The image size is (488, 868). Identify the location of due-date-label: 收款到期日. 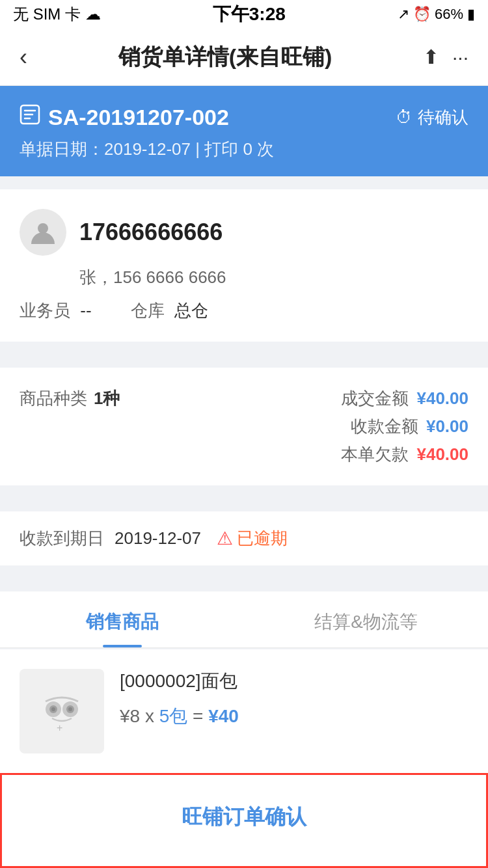
(62, 539).